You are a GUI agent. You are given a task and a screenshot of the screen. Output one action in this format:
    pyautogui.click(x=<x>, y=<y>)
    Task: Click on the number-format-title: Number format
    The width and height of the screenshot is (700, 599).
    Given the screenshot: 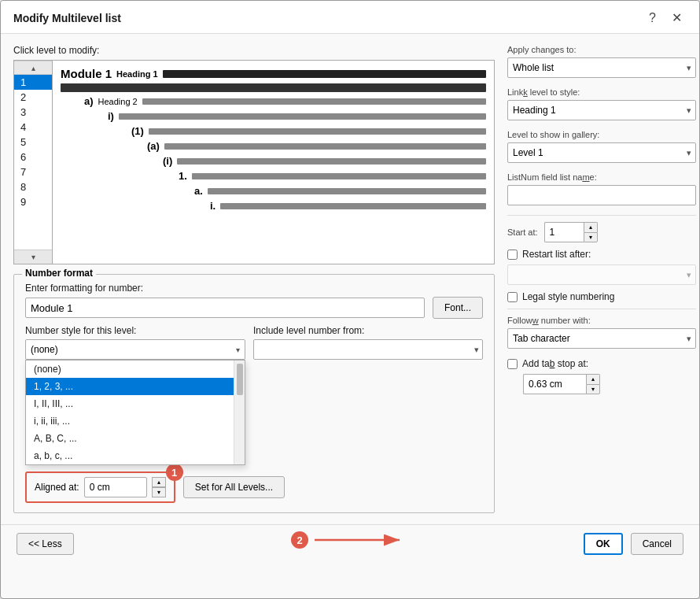 What is the action you would take?
    pyautogui.click(x=59, y=273)
    